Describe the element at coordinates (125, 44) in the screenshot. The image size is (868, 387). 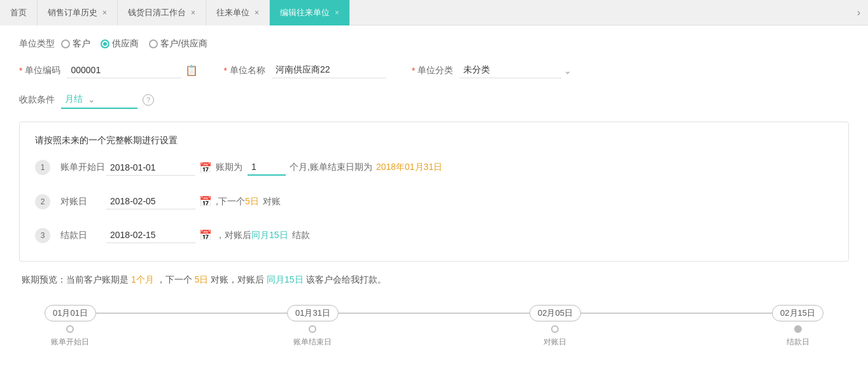
I see `radio-supplier-label: 供应商` at that location.